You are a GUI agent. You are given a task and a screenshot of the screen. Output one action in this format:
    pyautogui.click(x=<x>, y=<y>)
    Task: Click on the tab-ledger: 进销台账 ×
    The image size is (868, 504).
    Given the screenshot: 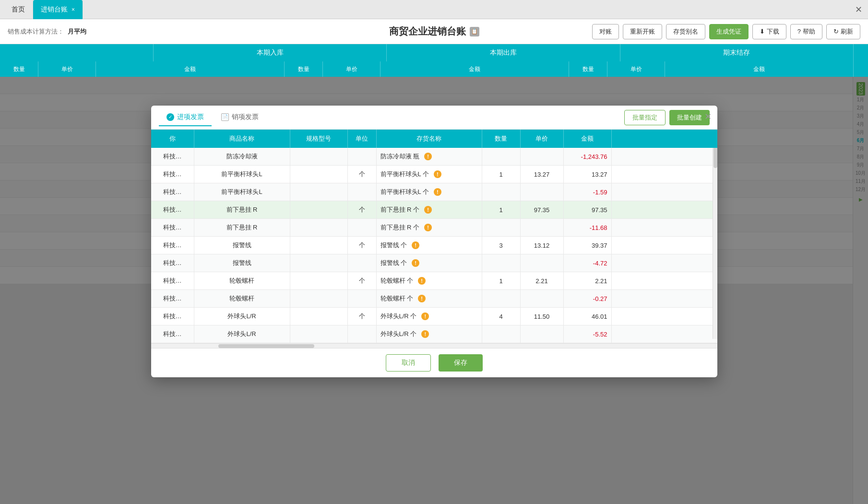 What is the action you would take?
    pyautogui.click(x=58, y=10)
    